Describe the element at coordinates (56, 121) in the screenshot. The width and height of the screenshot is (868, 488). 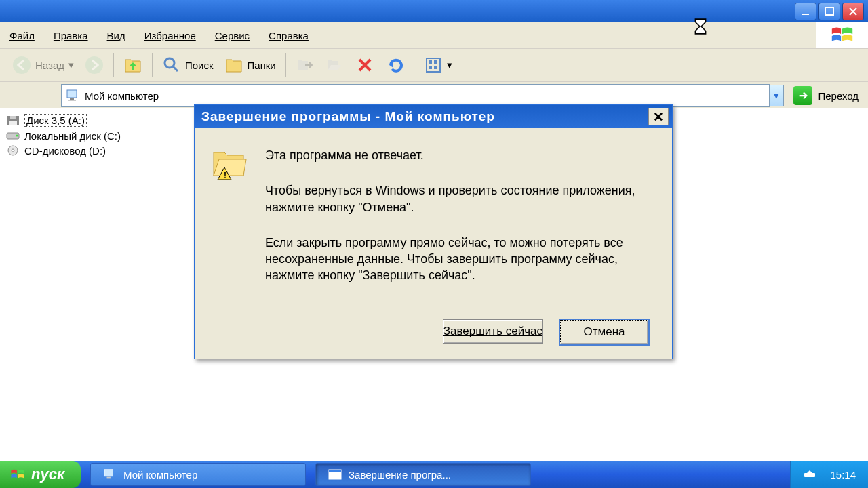
I see `tree-item-label: Диск 3,5 (A:)` at that location.